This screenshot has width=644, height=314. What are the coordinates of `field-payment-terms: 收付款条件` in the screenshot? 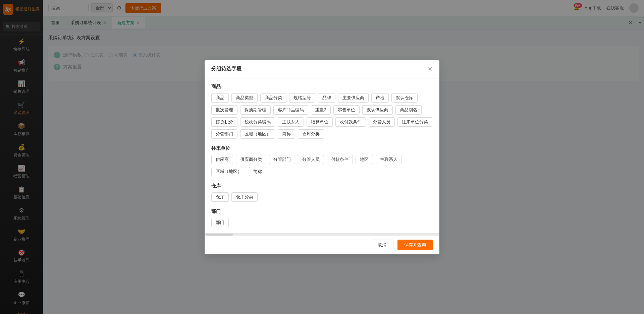 It's located at (351, 122).